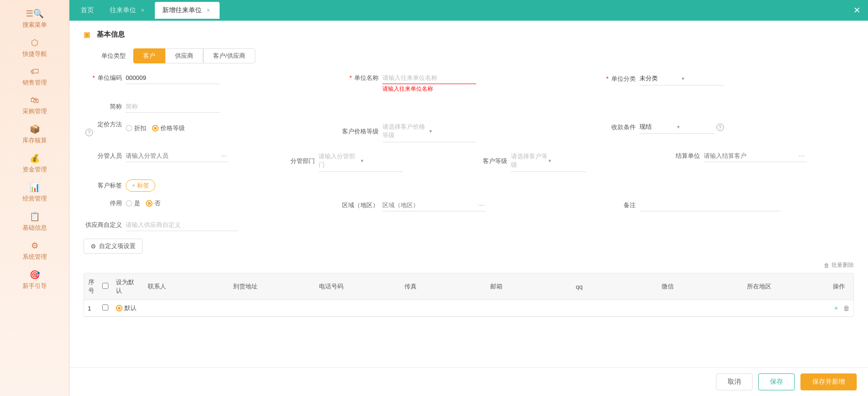  I want to click on sidebar-item-operations: 📊 经营管理, so click(35, 192).